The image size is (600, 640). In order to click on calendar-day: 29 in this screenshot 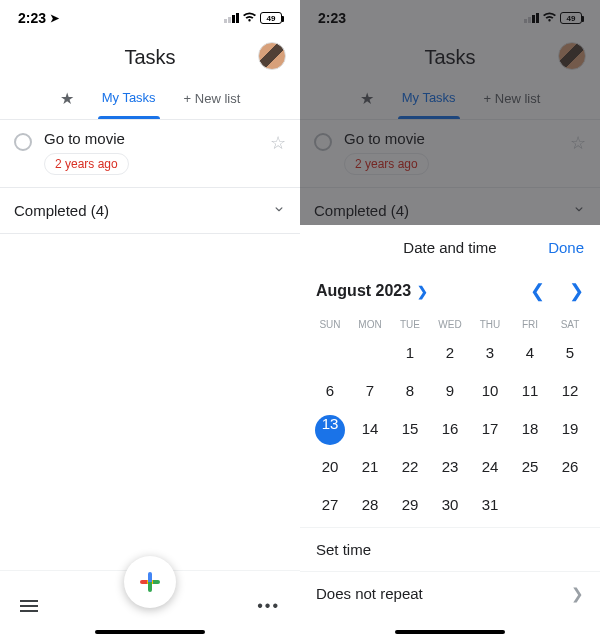, I will do `click(410, 504)`.